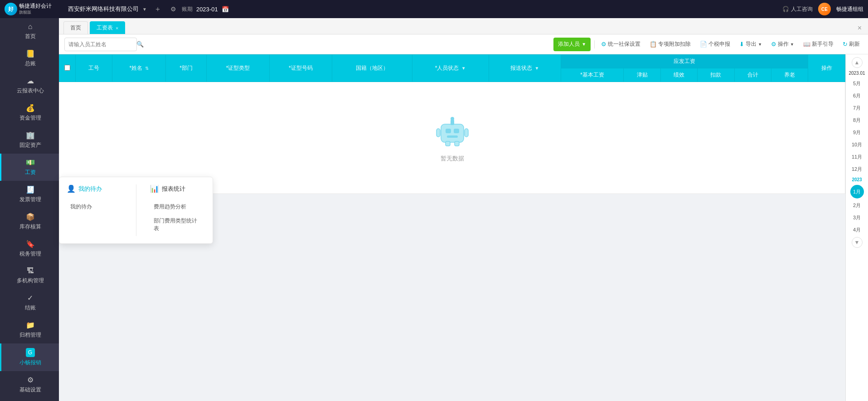 The height and width of the screenshot is (401, 868). Describe the element at coordinates (178, 207) in the screenshot. I see `popup-item-cost-trend: 费用趋势分析` at that location.